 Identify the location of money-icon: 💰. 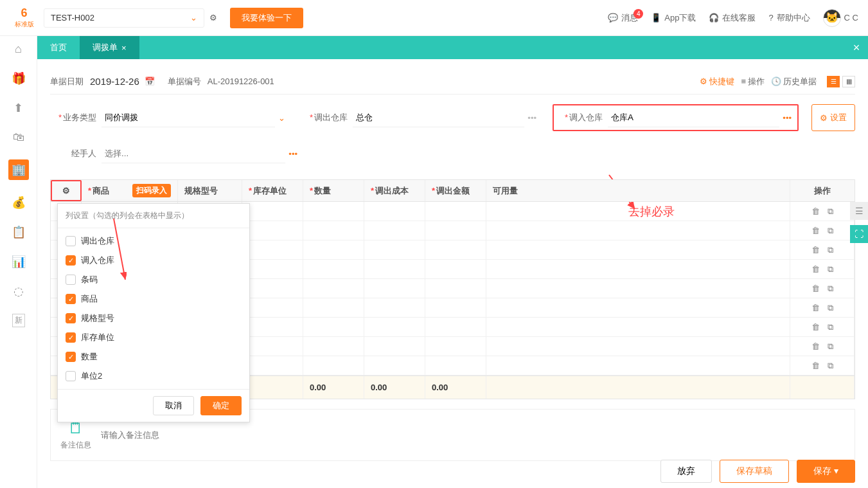
(19, 203).